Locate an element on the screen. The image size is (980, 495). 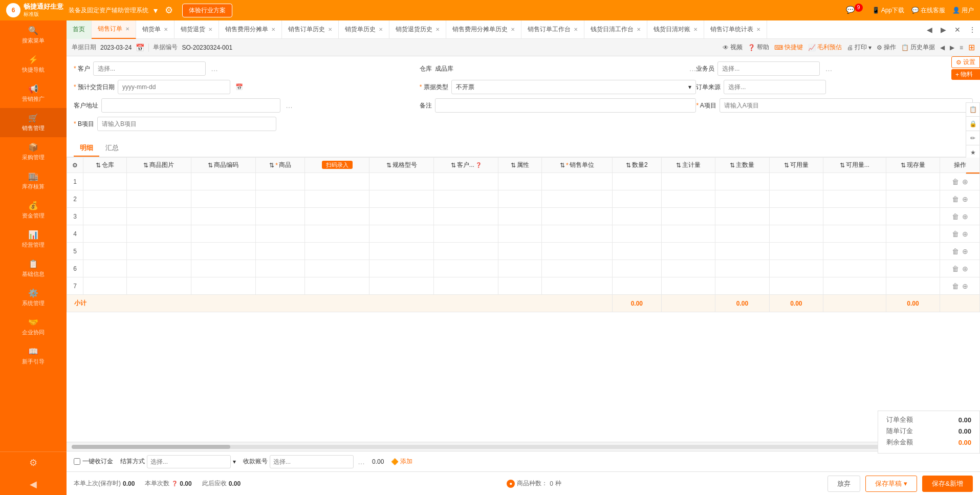
row-copy-7: ⊕ is located at coordinates (965, 286).